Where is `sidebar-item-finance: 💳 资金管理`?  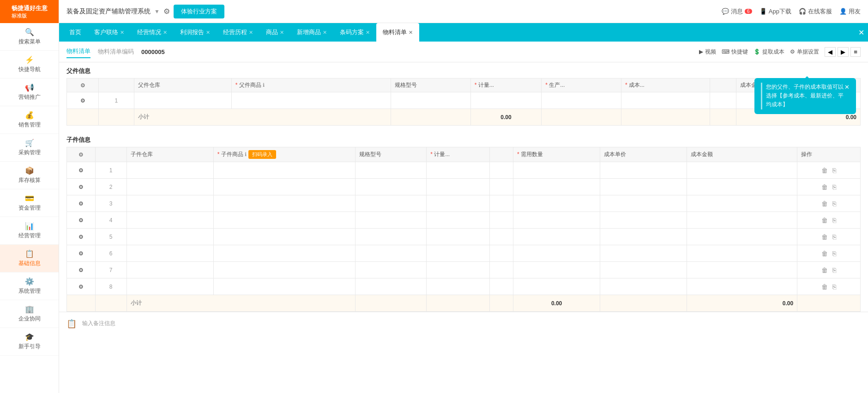
sidebar-item-finance: 💳 资金管理 is located at coordinates (30, 203).